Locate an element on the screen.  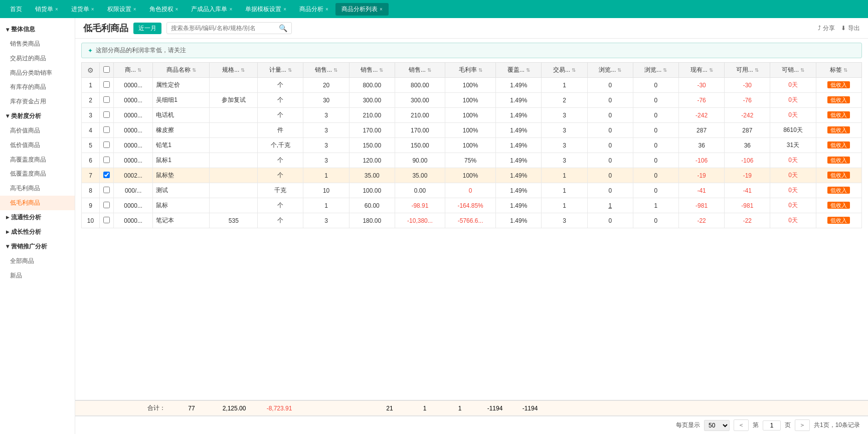
page-number-input is located at coordinates (772, 425).